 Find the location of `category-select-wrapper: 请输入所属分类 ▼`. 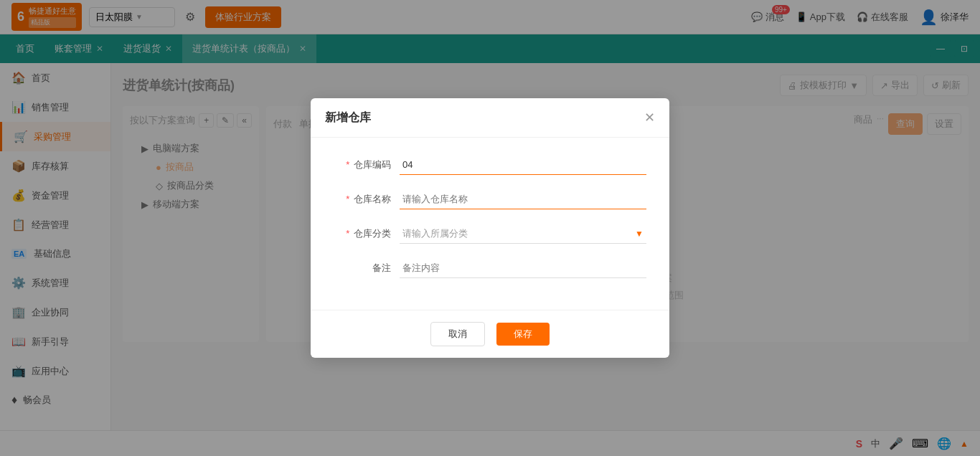

category-select-wrapper: 请输入所属分类 ▼ is located at coordinates (523, 234).